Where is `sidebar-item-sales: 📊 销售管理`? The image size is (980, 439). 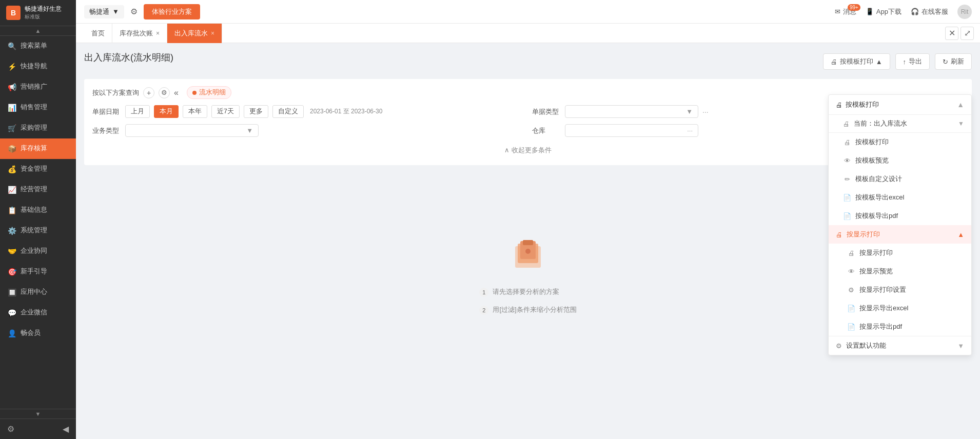 sidebar-item-sales: 📊 销售管理 is located at coordinates (38, 108).